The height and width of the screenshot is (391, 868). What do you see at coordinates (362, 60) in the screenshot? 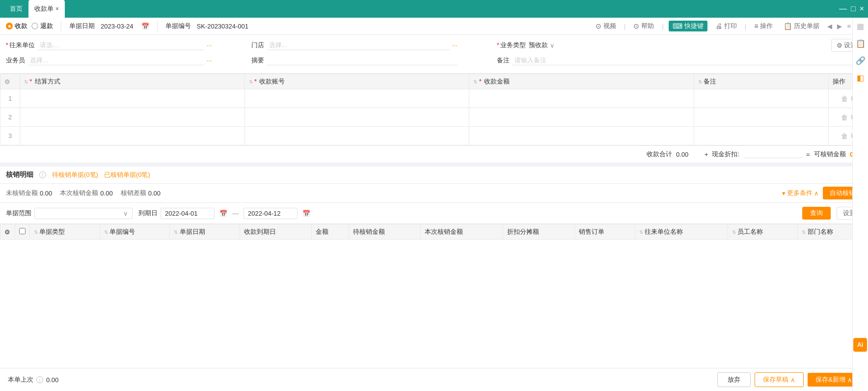
I see `summary-input` at bounding box center [362, 60].